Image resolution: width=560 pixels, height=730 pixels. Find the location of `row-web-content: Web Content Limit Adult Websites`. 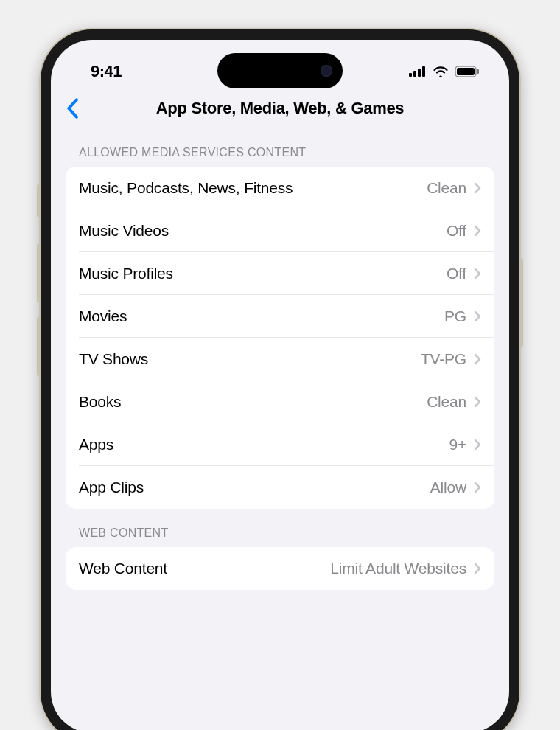

row-web-content: Web Content Limit Adult Websites is located at coordinates (280, 569).